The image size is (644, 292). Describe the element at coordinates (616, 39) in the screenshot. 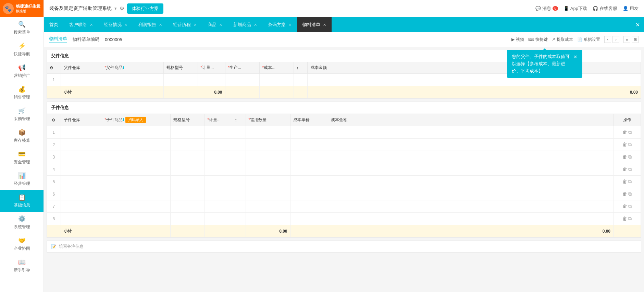

I see `next-page-button: ›` at that location.